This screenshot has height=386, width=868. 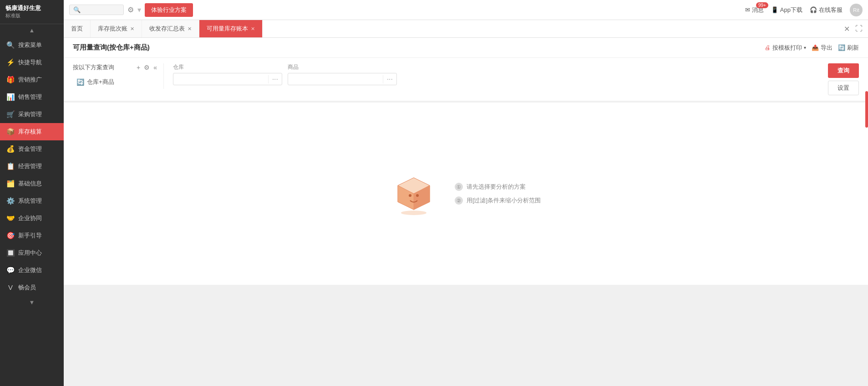 What do you see at coordinates (815, 47) in the screenshot?
I see `export-icon: 📤` at bounding box center [815, 47].